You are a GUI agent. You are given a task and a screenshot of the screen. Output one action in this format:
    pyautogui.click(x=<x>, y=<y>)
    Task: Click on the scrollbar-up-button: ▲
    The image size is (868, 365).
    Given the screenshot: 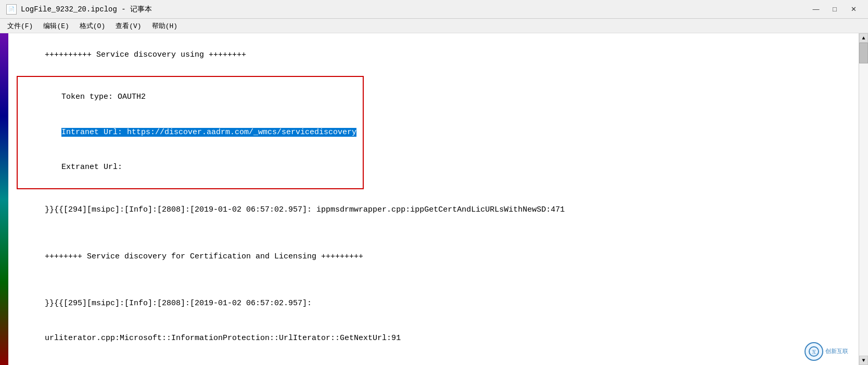 What is the action you would take?
    pyautogui.click(x=864, y=38)
    